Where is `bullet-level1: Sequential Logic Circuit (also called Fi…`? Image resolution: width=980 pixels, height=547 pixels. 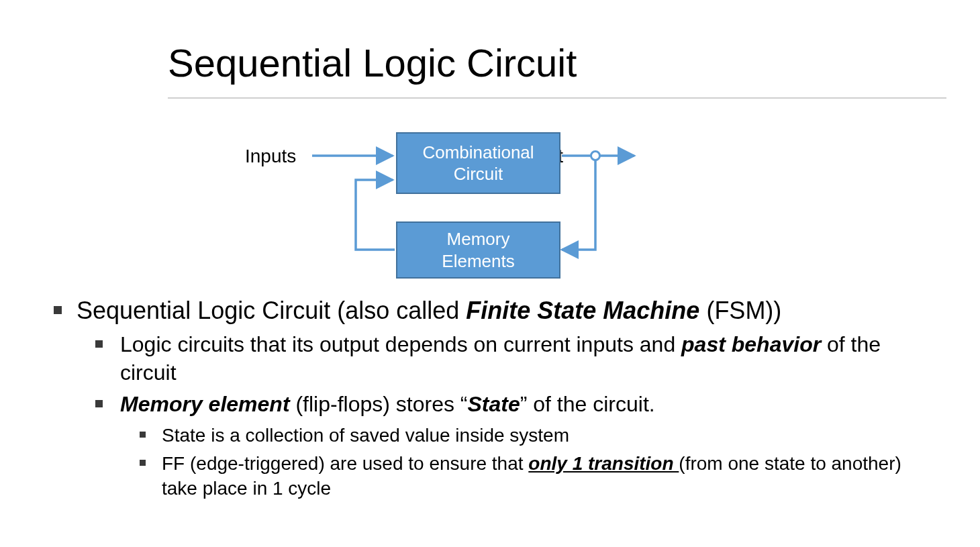
bullet-level1: Sequential Logic Circuit (also called Fi… is located at coordinates (497, 310).